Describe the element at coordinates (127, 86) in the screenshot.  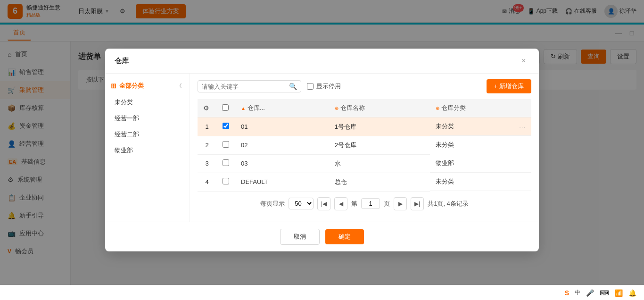
I see `category-all-label: ⊞ 全部分类` at that location.